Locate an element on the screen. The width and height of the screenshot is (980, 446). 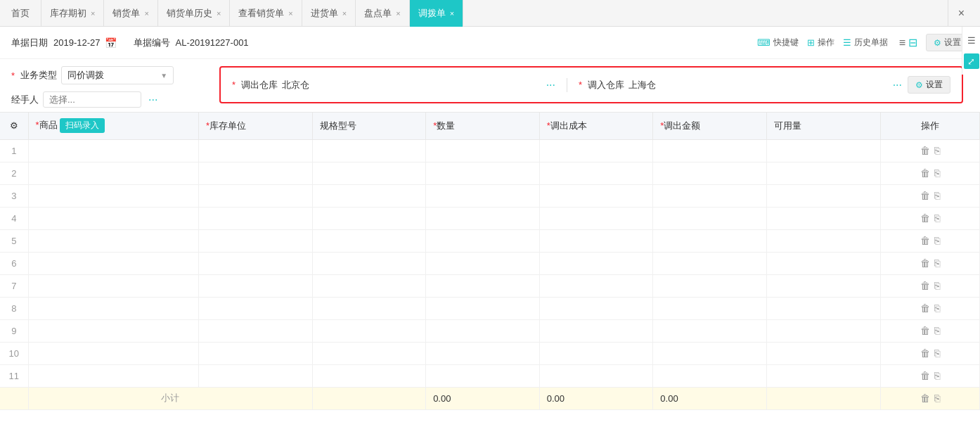
tab-transfer-close: × is located at coordinates (452, 13).